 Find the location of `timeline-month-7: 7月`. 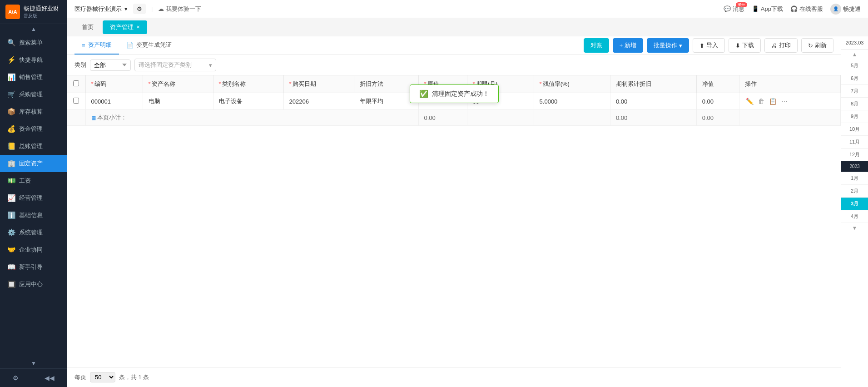

timeline-month-7: 7月 is located at coordinates (855, 91).